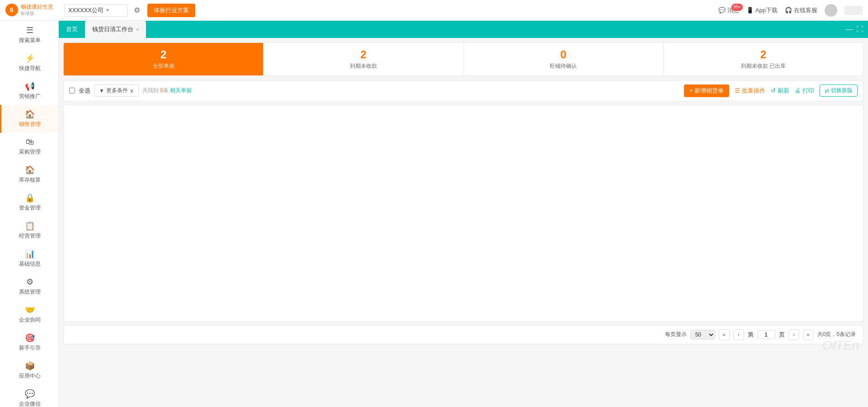 This screenshot has width=868, height=407. Describe the element at coordinates (564, 59) in the screenshot. I see `stat-card-wangpu-pending: 0 旺铺待确认` at that location.